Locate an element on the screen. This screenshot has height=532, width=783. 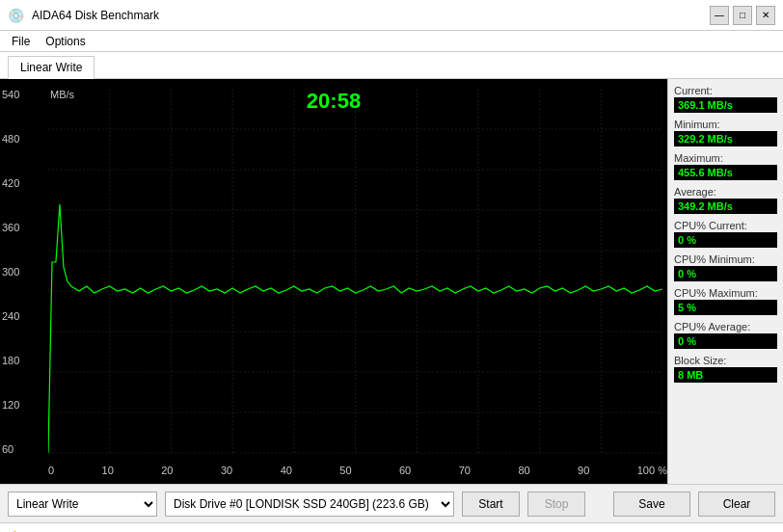
stat-cpu-minimum: CPU% Minimum: 0 % is located at coordinates (725, 268).